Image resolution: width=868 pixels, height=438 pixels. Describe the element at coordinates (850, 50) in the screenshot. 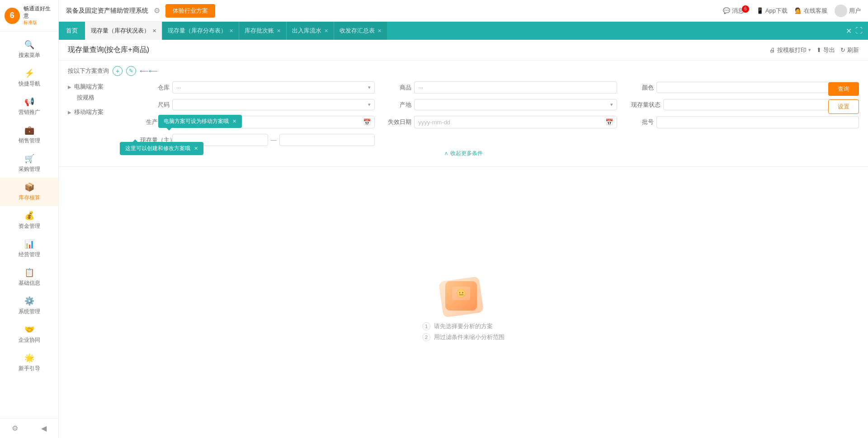

I see `refresh-btn: ↻ 刷新` at that location.